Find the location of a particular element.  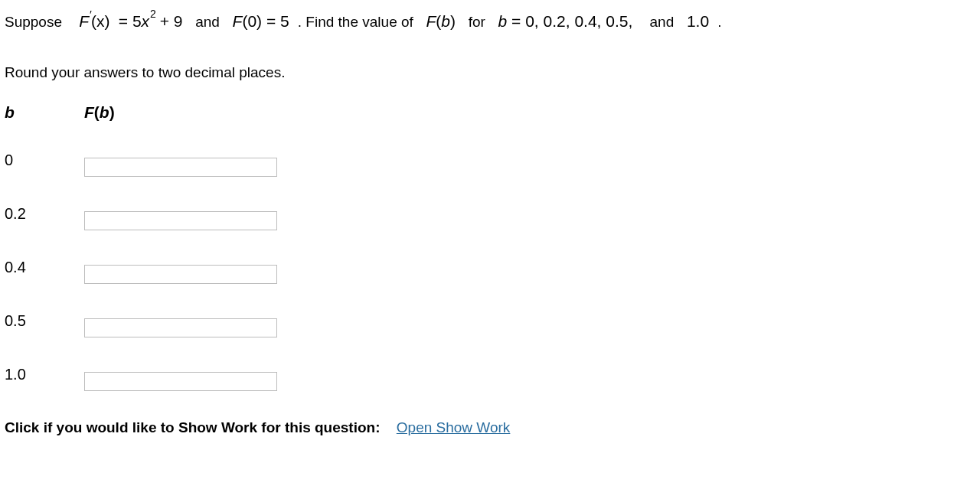

math-paren-x: (x) is located at coordinates (101, 21).